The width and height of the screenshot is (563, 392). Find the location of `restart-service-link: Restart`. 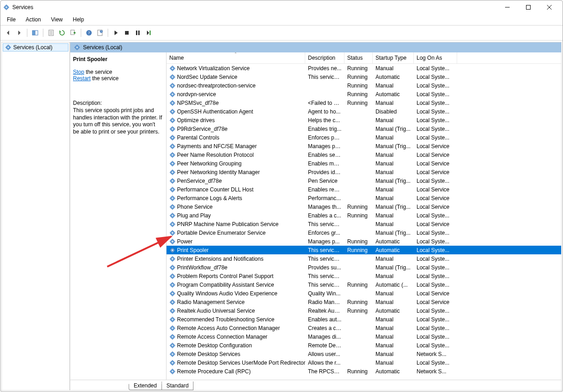

restart-service-link: Restart is located at coordinates (82, 78).